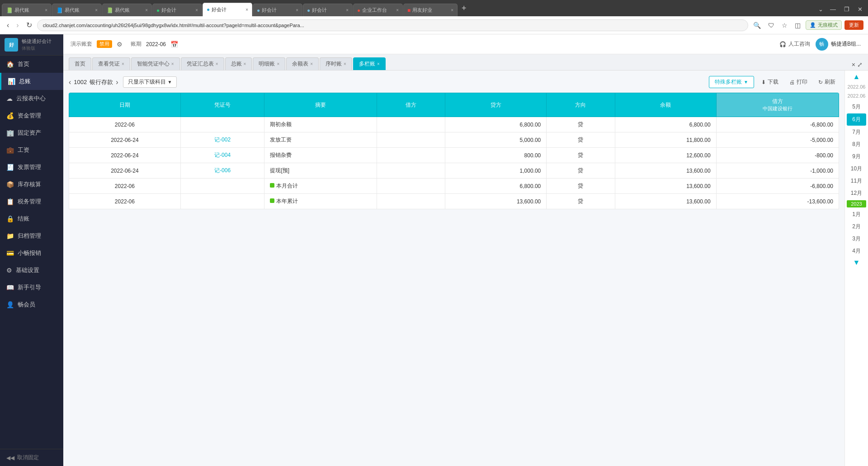  Describe the element at coordinates (785, 25) in the screenshot. I see `bookmark-star-icon: ☆` at that location.